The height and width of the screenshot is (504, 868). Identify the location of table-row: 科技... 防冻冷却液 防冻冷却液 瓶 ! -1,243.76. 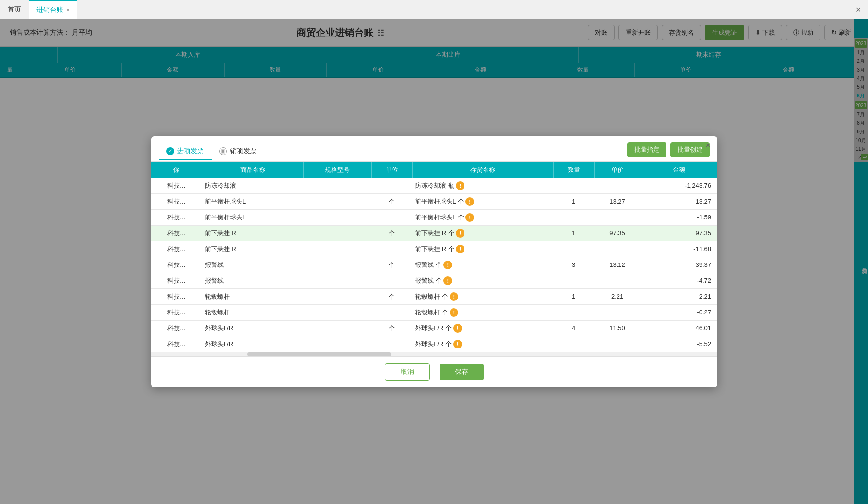
(434, 186).